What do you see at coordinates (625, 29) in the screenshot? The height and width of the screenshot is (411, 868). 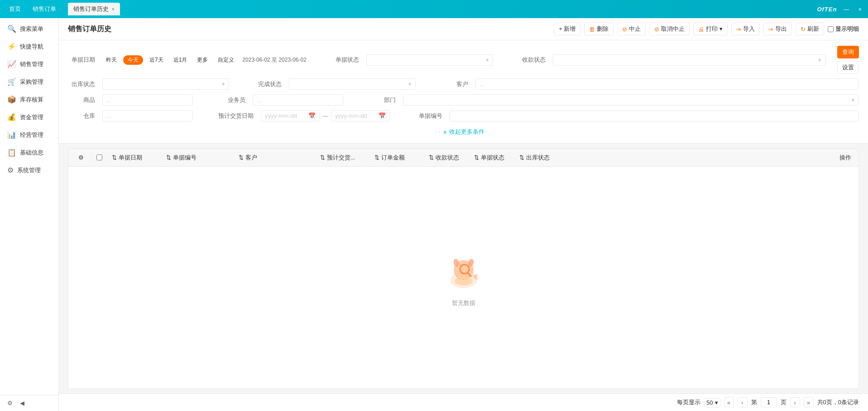 I see `stop-icon: ⊘` at bounding box center [625, 29].